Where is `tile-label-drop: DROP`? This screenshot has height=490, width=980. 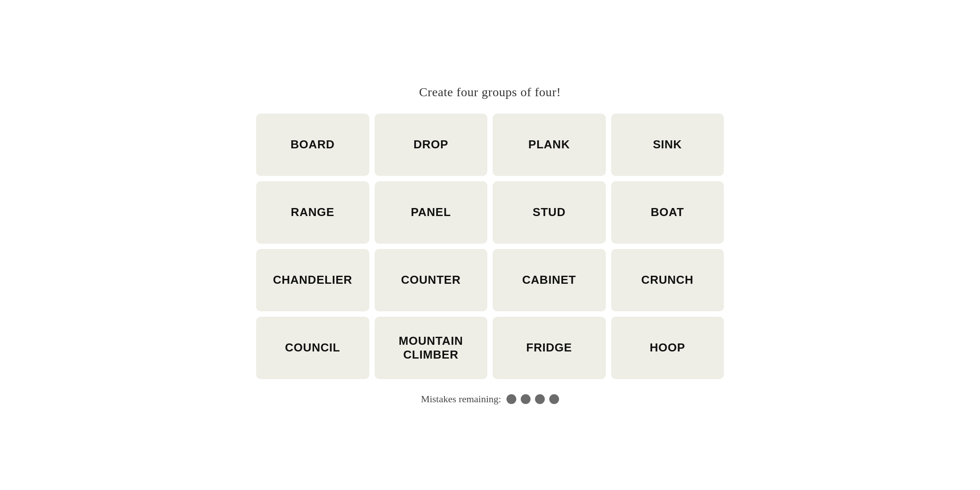
tile-label-drop: DROP is located at coordinates (431, 144).